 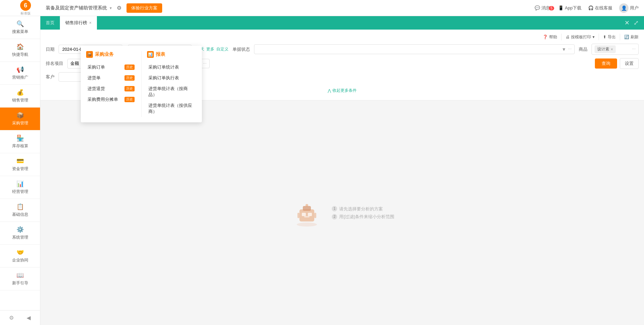 I want to click on tab-home: 首页, so click(x=50, y=23).